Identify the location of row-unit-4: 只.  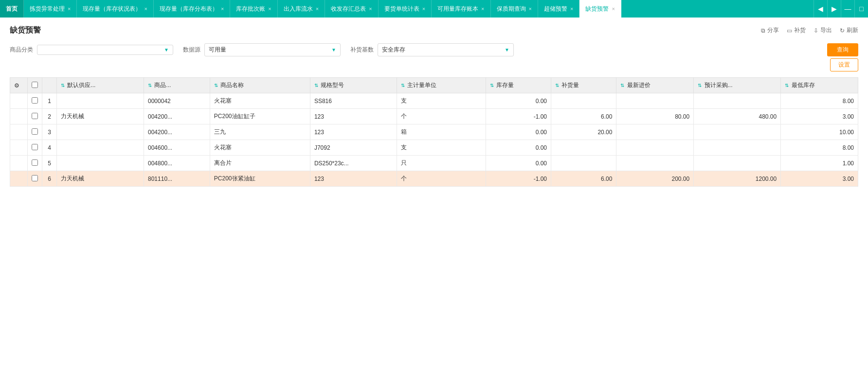
(441, 163).